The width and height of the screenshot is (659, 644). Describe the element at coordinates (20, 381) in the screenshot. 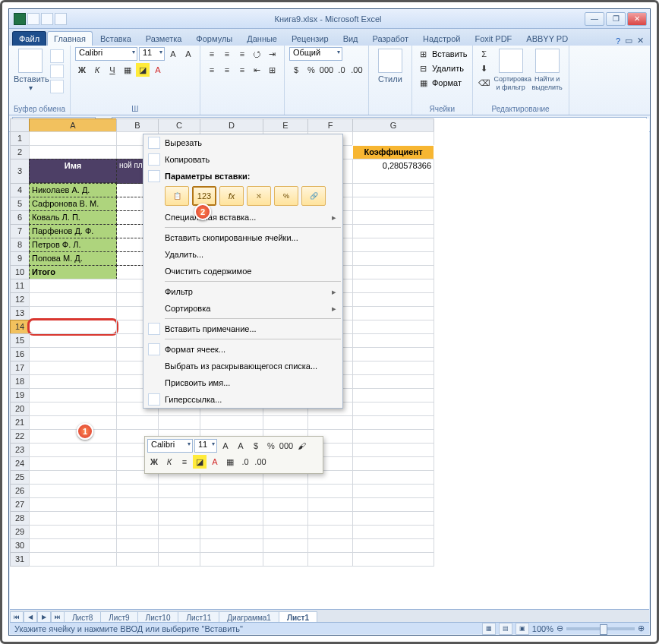

I see `row-header-18: 18` at that location.